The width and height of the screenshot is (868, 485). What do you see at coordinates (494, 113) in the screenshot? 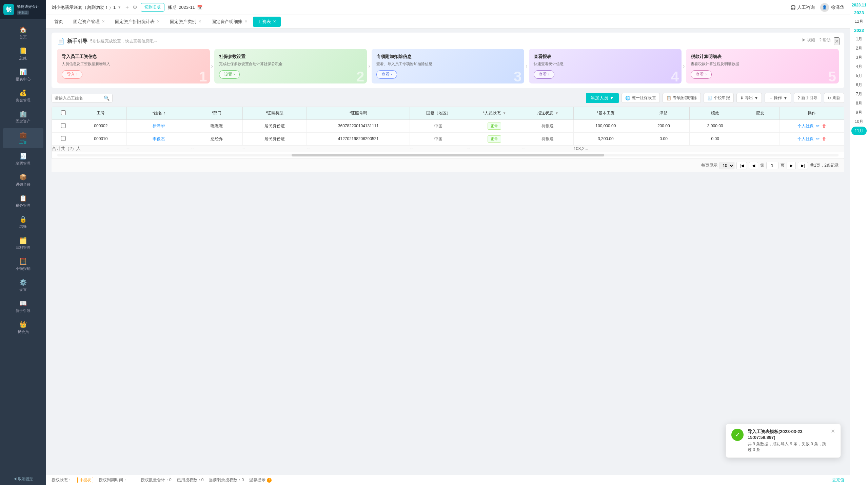
I see `header-perstatus: *人员状态 ▼` at bounding box center [494, 113].